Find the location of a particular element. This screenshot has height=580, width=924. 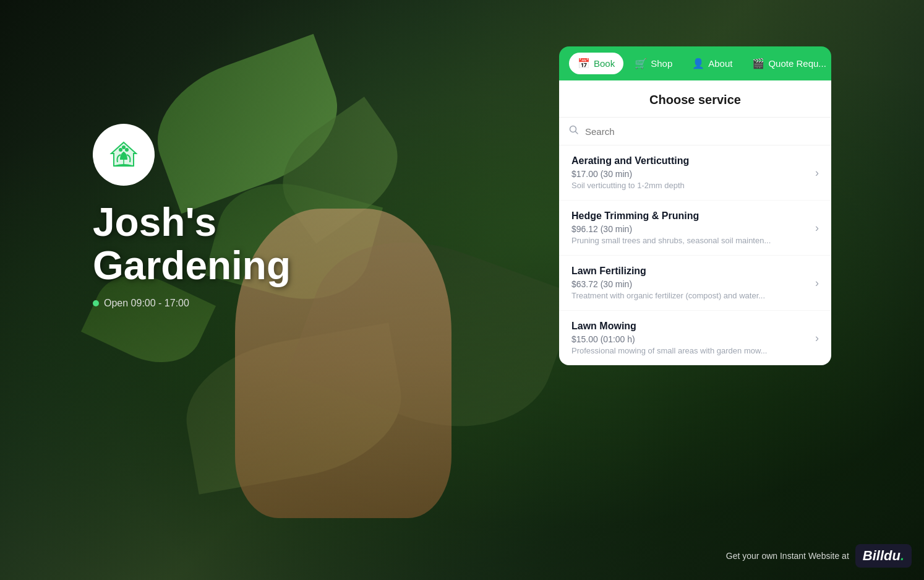

service-price-3: $15.00 (01:00 h) is located at coordinates (690, 339).